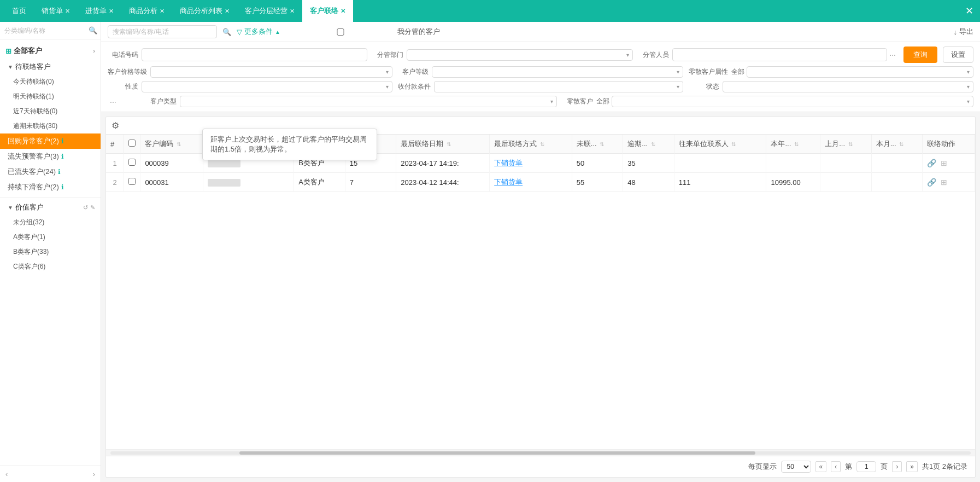  Describe the element at coordinates (50, 172) in the screenshot. I see `sidebar-item-lost: 已流失客户(24) ℹ` at that location.